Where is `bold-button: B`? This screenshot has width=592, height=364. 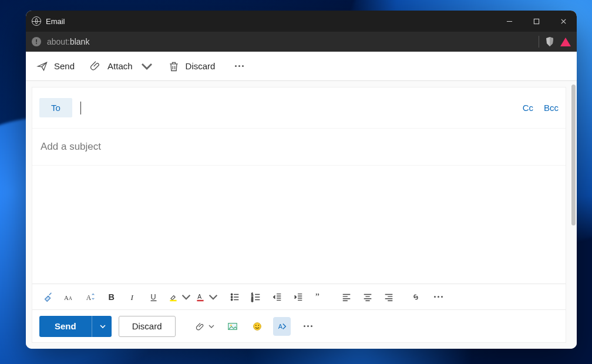 bold-button: B is located at coordinates (112, 297).